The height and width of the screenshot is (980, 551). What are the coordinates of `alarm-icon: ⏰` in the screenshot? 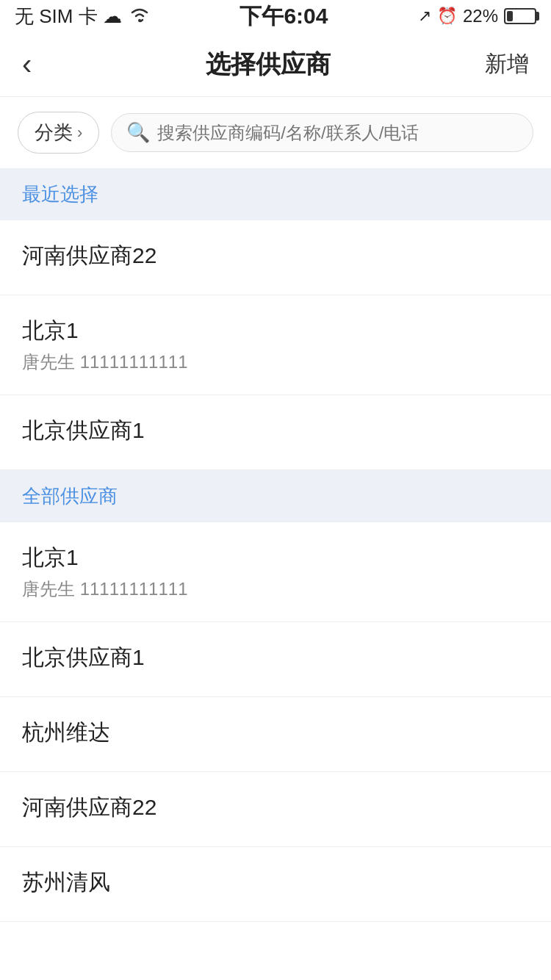 It's located at (447, 16).